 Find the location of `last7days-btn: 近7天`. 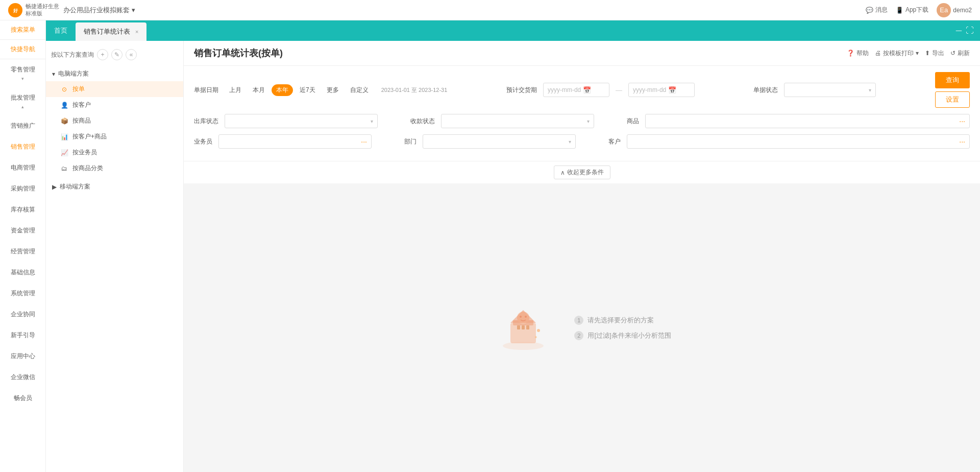

last7days-btn: 近7天 is located at coordinates (307, 90).